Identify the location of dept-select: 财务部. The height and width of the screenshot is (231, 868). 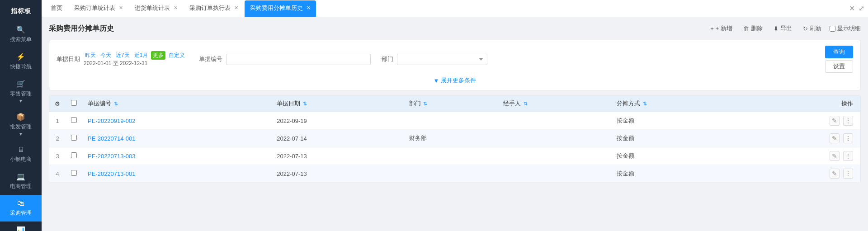
(442, 60).